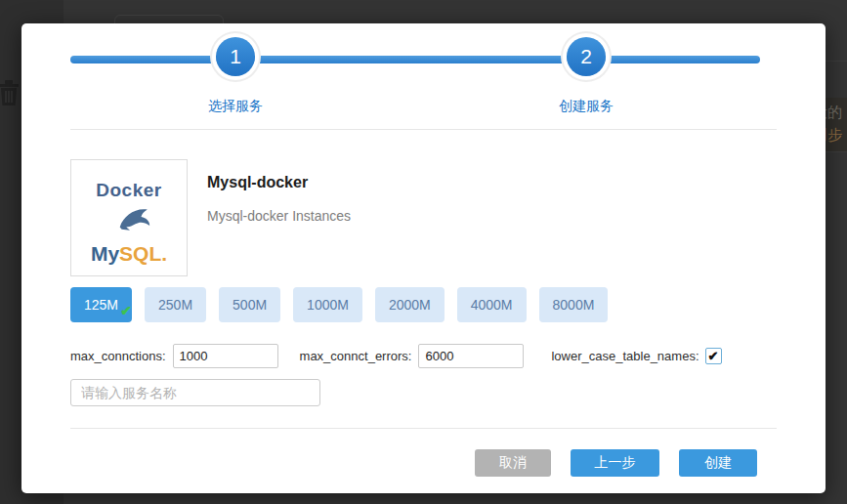 The width and height of the screenshot is (847, 504). I want to click on memory-option-2000m: 2000M, so click(410, 305).